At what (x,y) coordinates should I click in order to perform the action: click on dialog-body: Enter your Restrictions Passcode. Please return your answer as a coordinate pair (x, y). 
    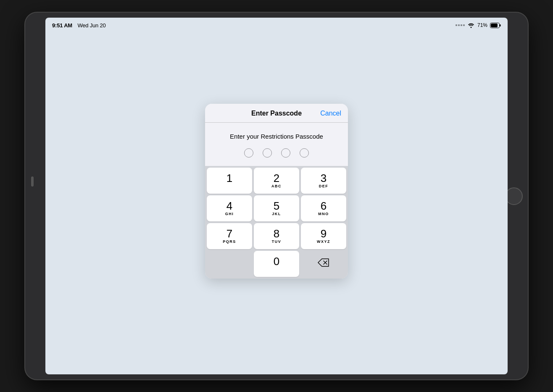
    Looking at the image, I should click on (276, 145).